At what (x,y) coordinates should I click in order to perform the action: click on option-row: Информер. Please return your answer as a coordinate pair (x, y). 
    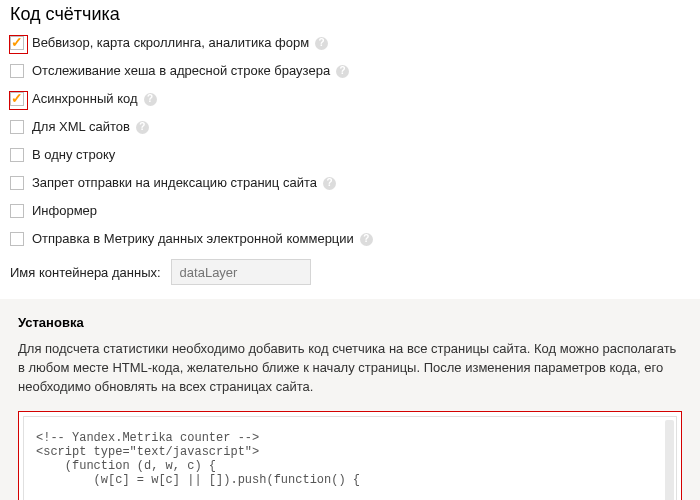
    Looking at the image, I should click on (350, 211).